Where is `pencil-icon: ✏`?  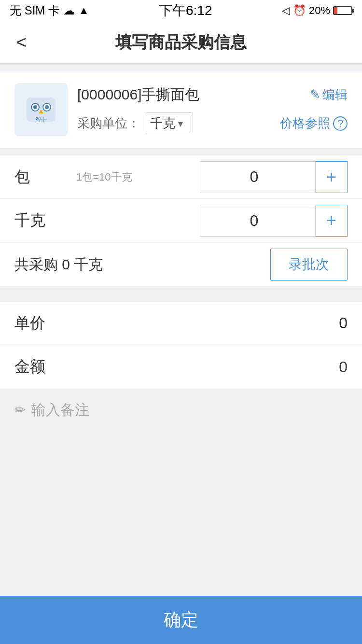
pencil-icon: ✏ is located at coordinates (20, 410).